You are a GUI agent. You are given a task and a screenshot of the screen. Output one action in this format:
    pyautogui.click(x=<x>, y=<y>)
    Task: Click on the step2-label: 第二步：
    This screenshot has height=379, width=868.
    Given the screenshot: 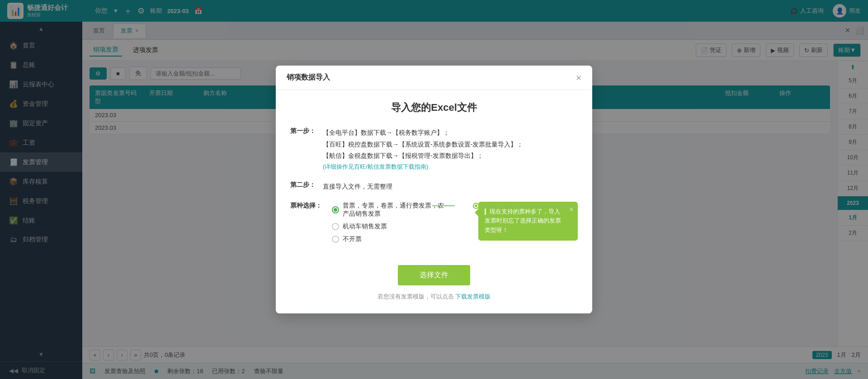 What is the action you would take?
    pyautogui.click(x=304, y=185)
    